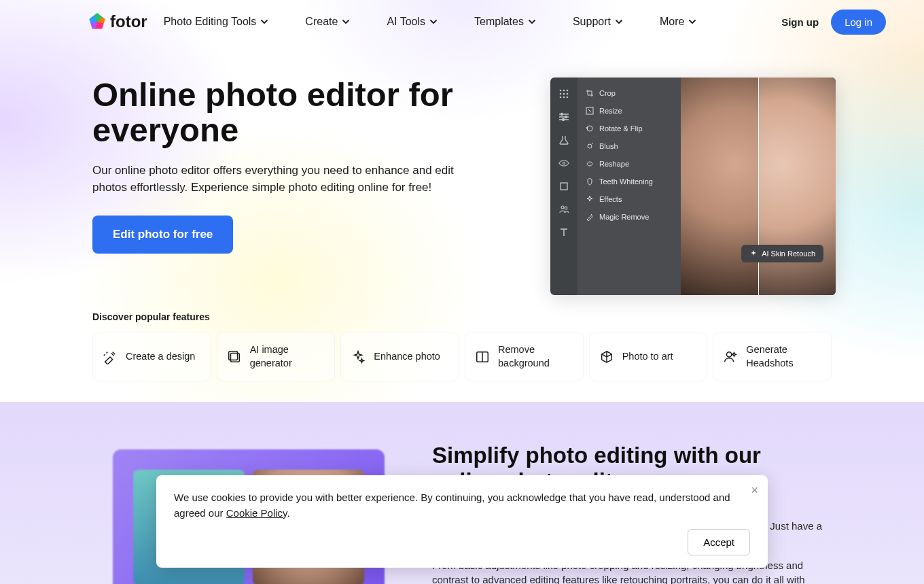 The image size is (924, 584). Describe the element at coordinates (273, 166) in the screenshot. I see `hero-text: Online photo editor for everyone Our onl…` at that location.